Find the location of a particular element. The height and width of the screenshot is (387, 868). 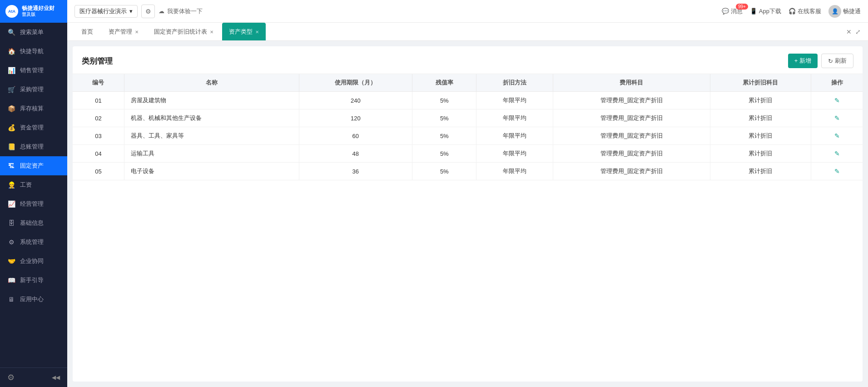

cell-accum-0: 累计折旧 is located at coordinates (760, 101).